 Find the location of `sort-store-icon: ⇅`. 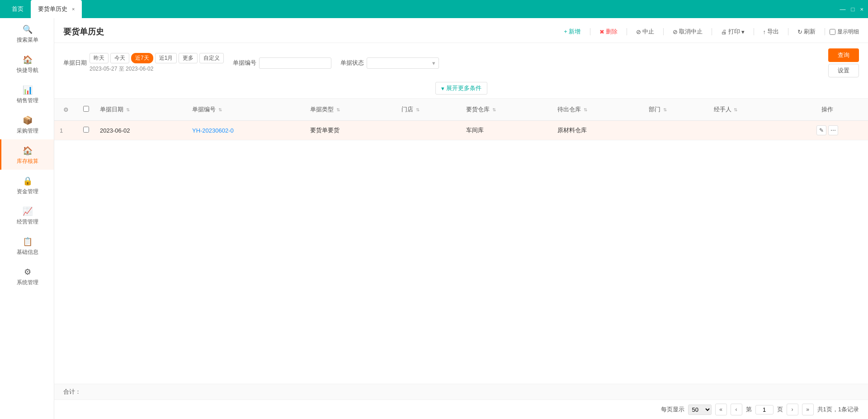

sort-store-icon: ⇅ is located at coordinates (418, 110).